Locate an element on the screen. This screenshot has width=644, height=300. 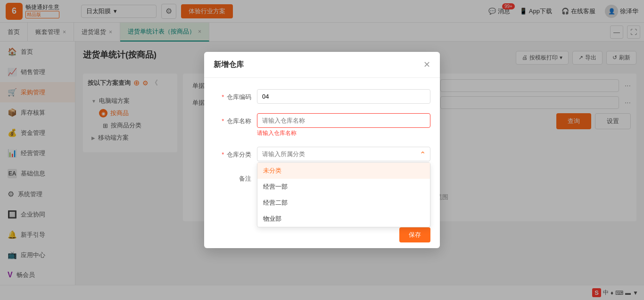
modal-title: 新增仓库 is located at coordinates (229, 65).